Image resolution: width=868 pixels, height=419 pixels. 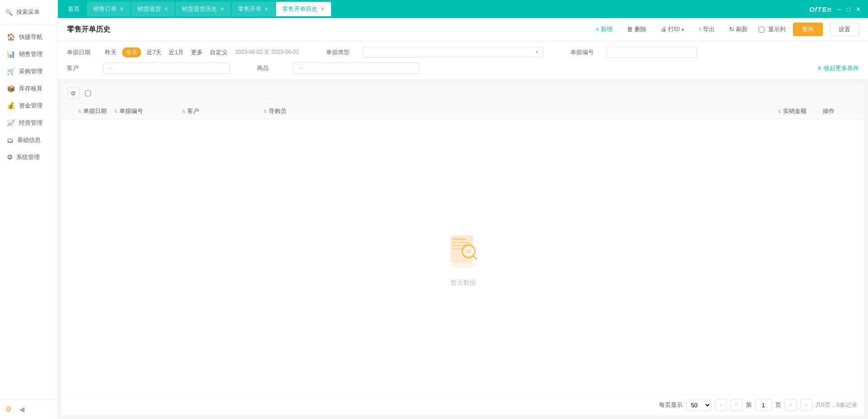 I want to click on date-opt-custom: 自定义, so click(x=219, y=52).